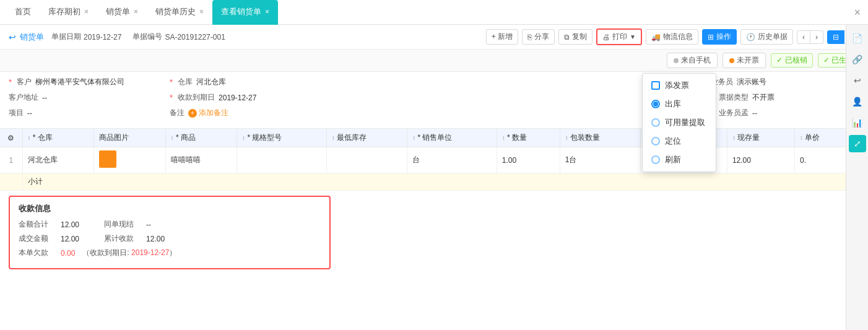  I want to click on payment-cumulative: 累计收款 12.00, so click(134, 239).